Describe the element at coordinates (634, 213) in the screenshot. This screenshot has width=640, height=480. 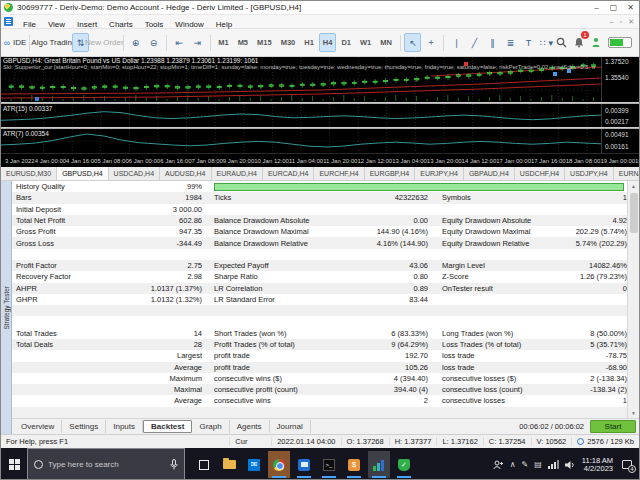
I see `scrollbar-thumb` at that location.